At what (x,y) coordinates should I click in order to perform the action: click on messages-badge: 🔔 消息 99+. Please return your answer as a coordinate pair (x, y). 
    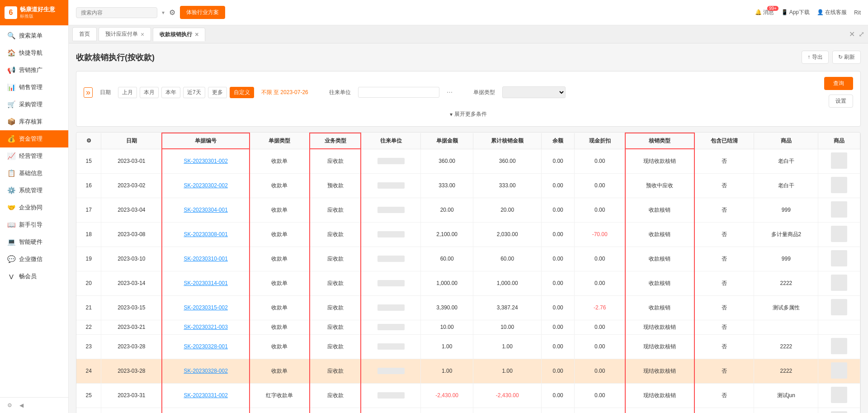
    Looking at the image, I should click on (764, 13).